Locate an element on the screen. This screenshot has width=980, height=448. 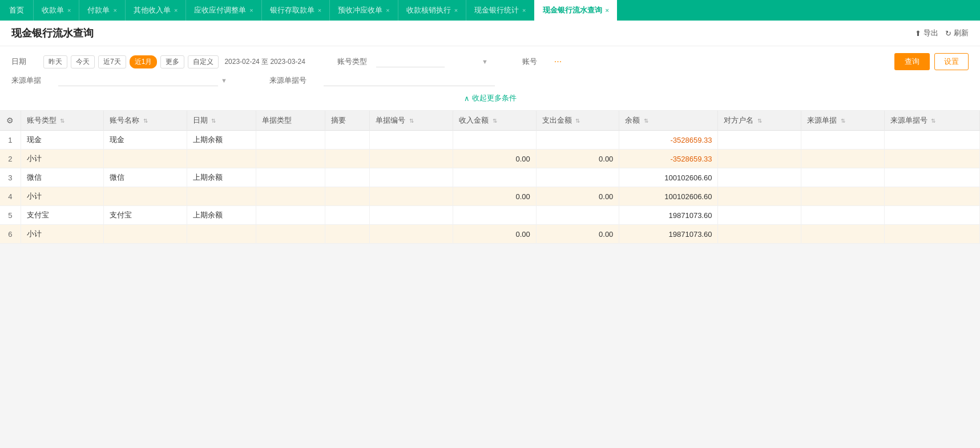
cell-account-name: 支付宝 is located at coordinates (146, 216).